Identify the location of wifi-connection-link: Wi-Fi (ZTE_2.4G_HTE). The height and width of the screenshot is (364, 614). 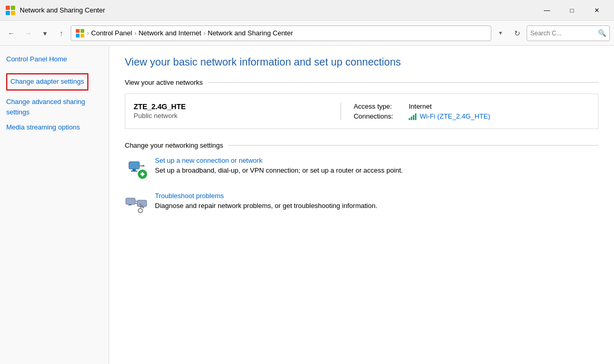
(455, 116).